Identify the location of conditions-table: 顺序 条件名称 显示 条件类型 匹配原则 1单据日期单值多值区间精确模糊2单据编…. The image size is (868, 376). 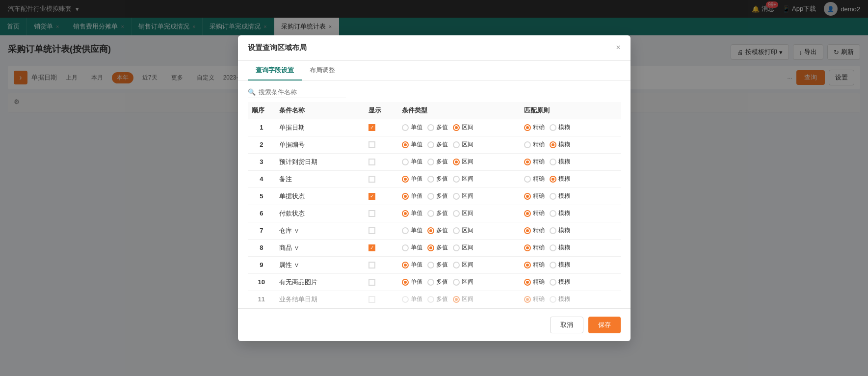
(434, 111).